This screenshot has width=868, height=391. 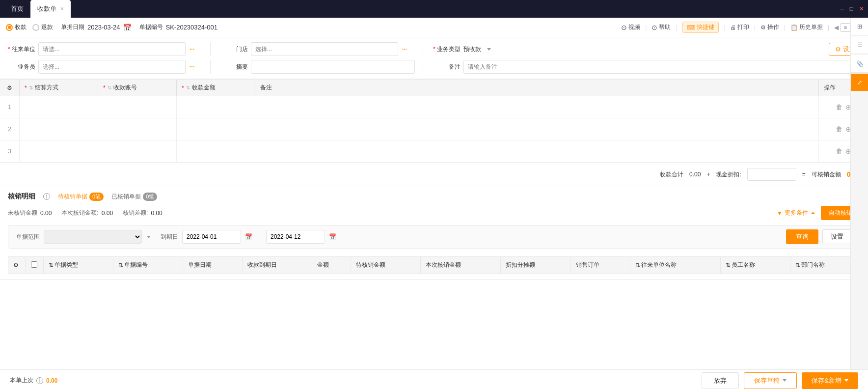 What do you see at coordinates (434, 9) in the screenshot?
I see `top-navigation: 首页 收款单 × ─ □ ✕` at bounding box center [434, 9].